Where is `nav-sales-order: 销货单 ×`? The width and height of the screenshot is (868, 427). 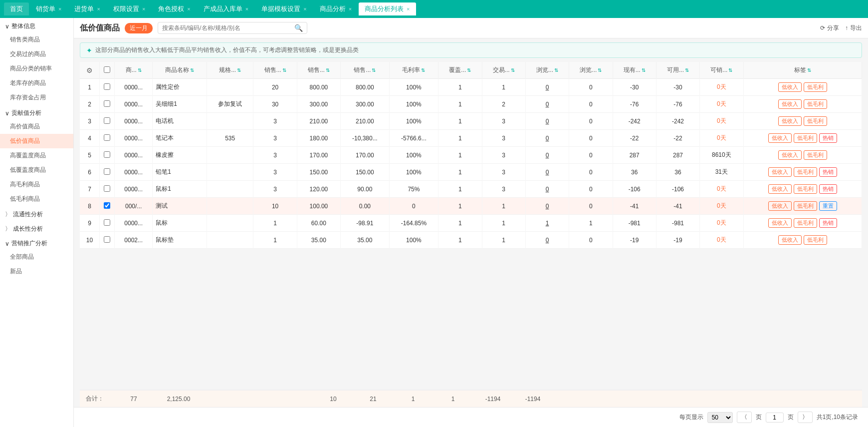
nav-sales-order: 销货单 × is located at coordinates (49, 9).